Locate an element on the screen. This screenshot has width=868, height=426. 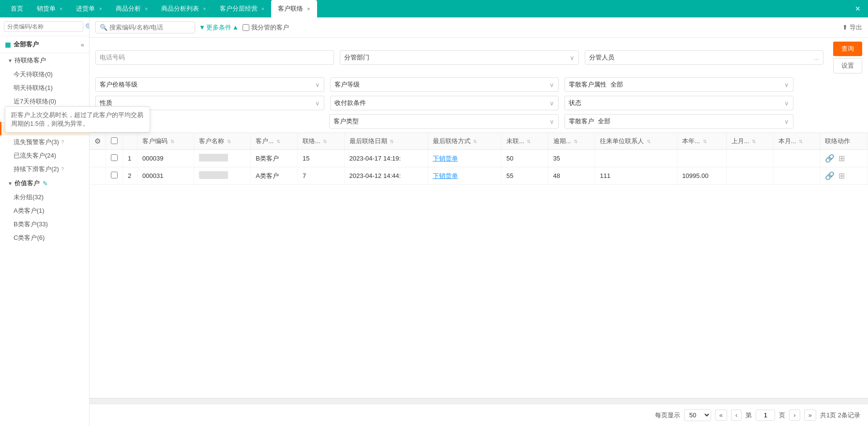
sidebar-lost: 已流失客户(24) is located at coordinates (45, 156).